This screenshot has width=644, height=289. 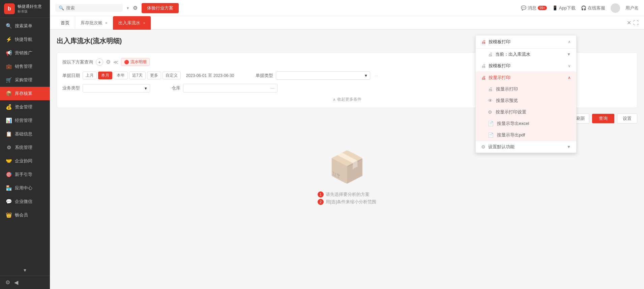 What do you see at coordinates (629, 23) in the screenshot?
I see `close-all-tabs-btn: ✕` at bounding box center [629, 23].